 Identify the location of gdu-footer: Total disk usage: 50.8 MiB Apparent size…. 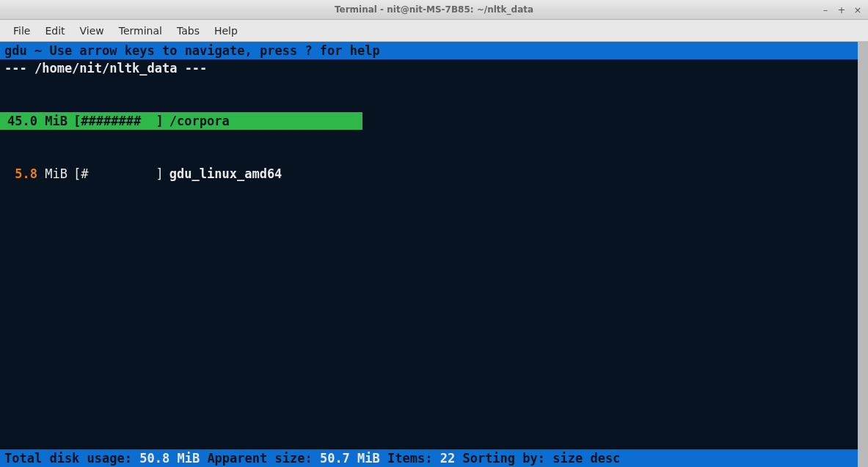
(428, 458).